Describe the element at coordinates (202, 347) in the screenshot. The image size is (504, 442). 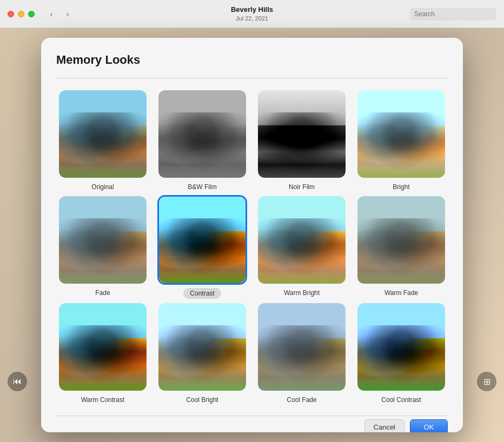
I see `look-image-cool-bright` at that location.